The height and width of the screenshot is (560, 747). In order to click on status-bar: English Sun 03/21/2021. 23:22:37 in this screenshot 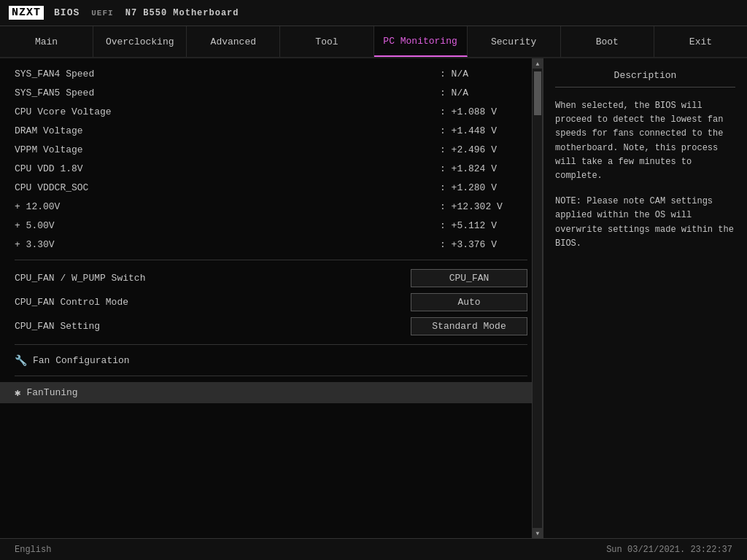, I will do `click(374, 549)`.